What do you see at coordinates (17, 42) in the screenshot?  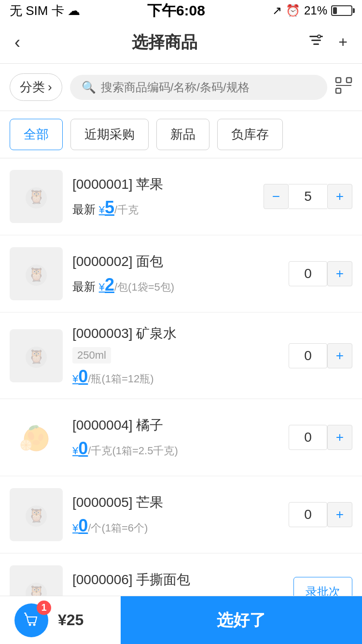 I see `back-button: ‹` at bounding box center [17, 42].